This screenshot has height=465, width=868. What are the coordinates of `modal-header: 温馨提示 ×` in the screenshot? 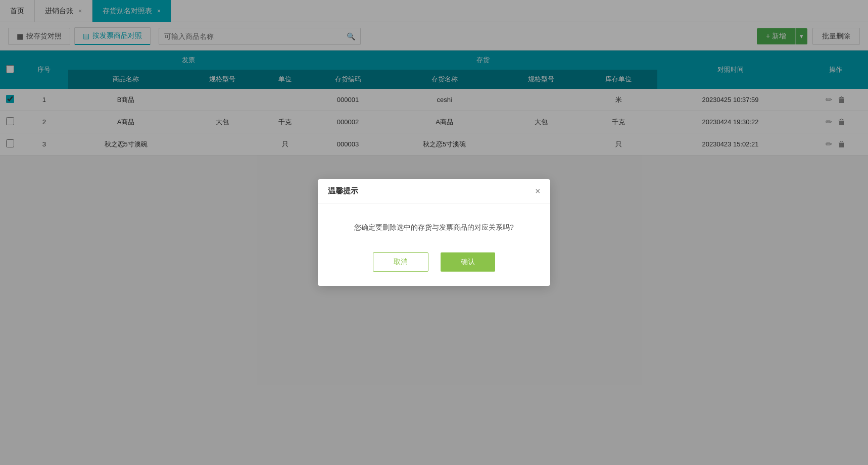 It's located at (434, 191).